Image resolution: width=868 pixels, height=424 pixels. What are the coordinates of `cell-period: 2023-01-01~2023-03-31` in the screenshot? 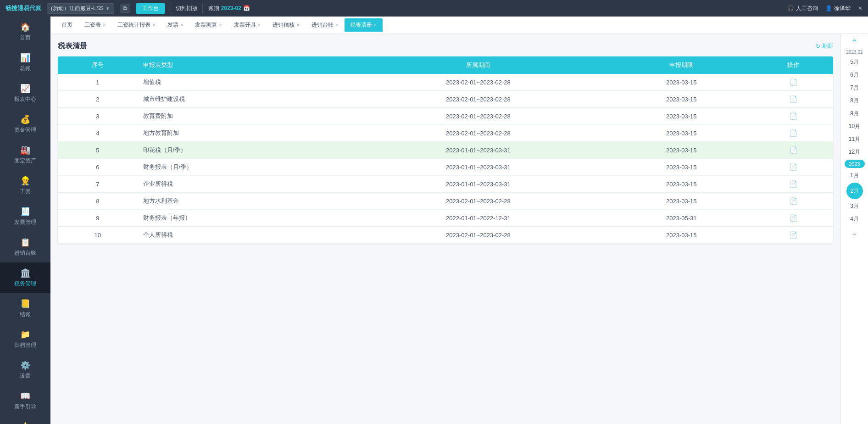 It's located at (479, 151).